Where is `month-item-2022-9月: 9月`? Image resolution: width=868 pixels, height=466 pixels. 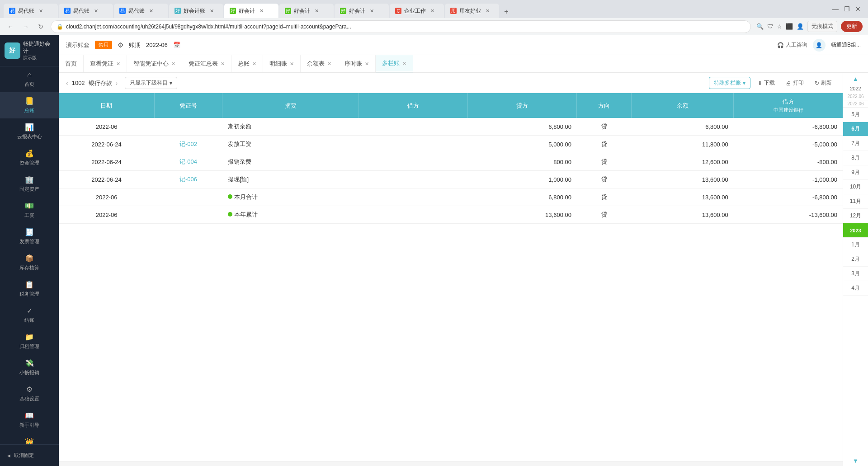
month-item-2022-9月: 9月 is located at coordinates (855, 173).